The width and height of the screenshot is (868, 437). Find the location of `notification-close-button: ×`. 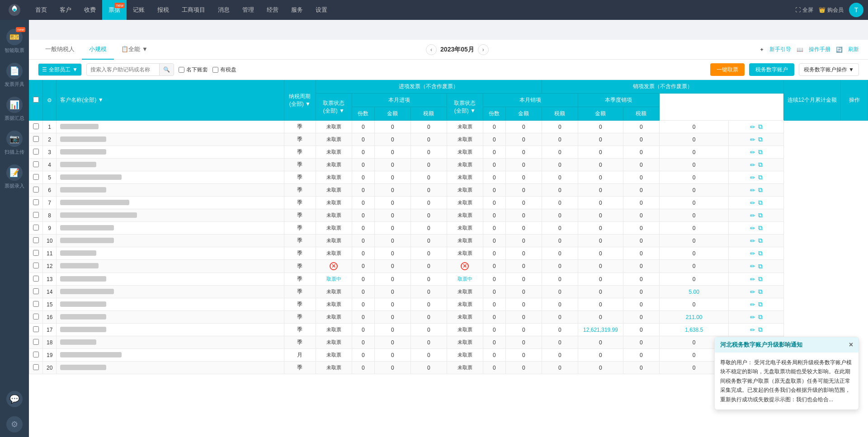

notification-close-button: × is located at coordinates (851, 345).